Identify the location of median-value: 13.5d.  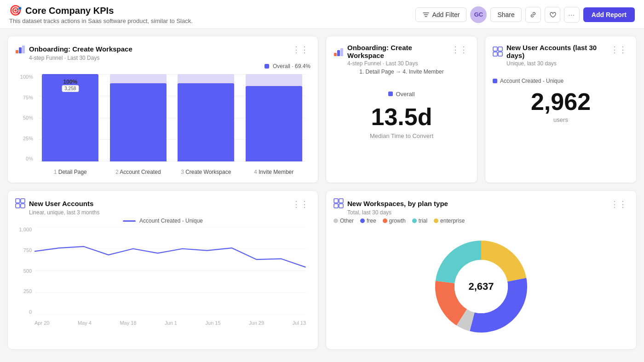
(402, 117).